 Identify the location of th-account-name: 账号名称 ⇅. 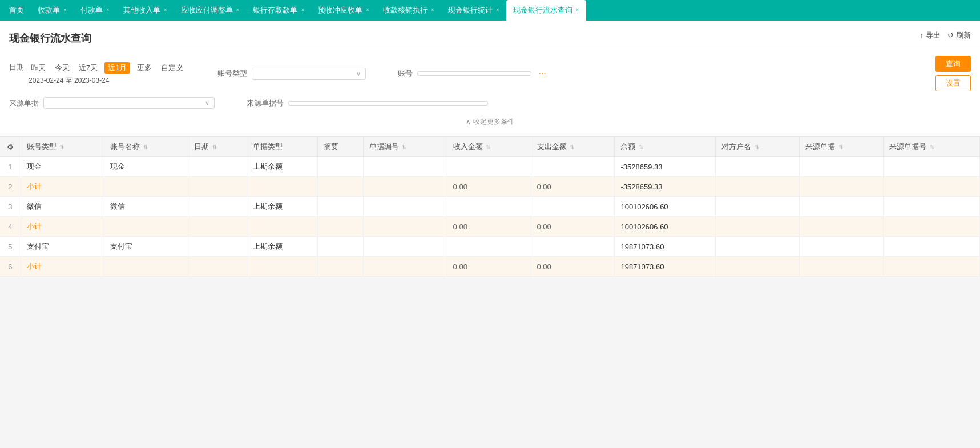
(146, 147).